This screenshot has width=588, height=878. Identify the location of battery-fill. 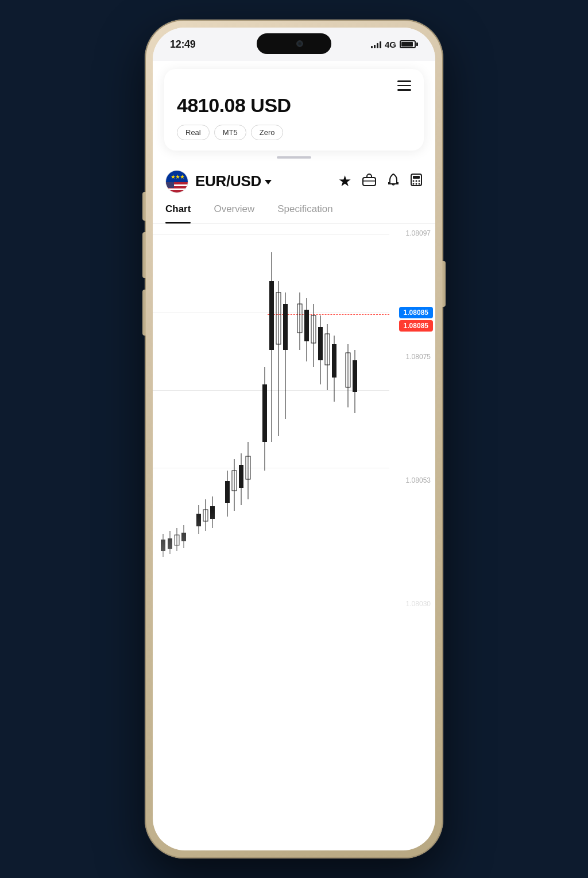
(407, 44).